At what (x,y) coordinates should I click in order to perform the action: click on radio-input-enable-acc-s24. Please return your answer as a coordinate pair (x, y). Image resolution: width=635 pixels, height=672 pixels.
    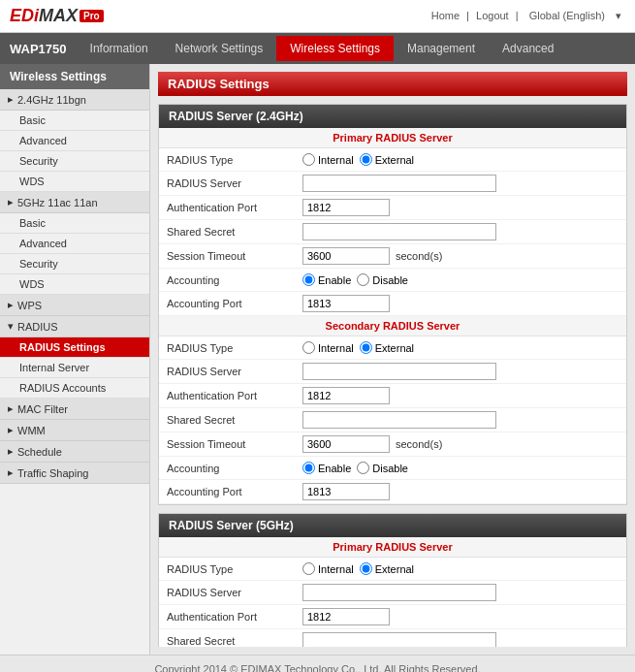
    Looking at the image, I should click on (308, 467).